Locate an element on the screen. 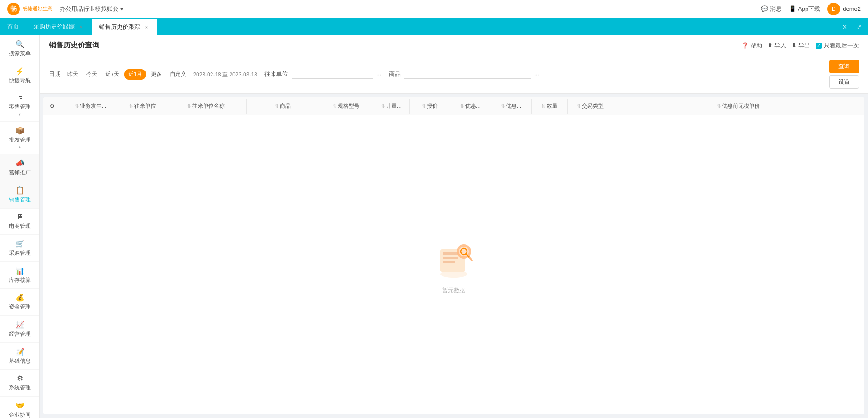 Image resolution: width=868 pixels, height=418 pixels. top-header: 畅 畅捷通好生意 办公用品行业模拟账套 ▾ 💬 消息 📱 App下载 D dem… is located at coordinates (434, 9).